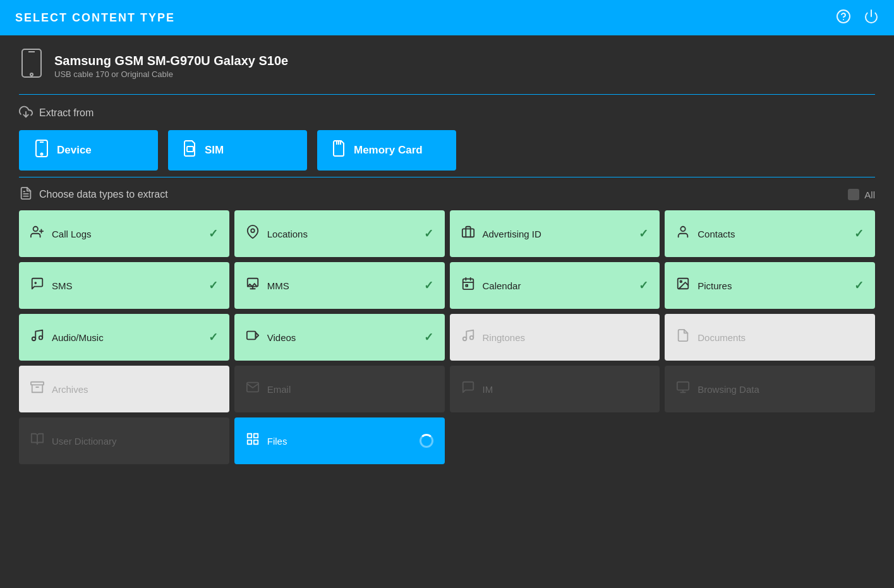 This screenshot has width=894, height=588. I want to click on email-icon, so click(253, 389).